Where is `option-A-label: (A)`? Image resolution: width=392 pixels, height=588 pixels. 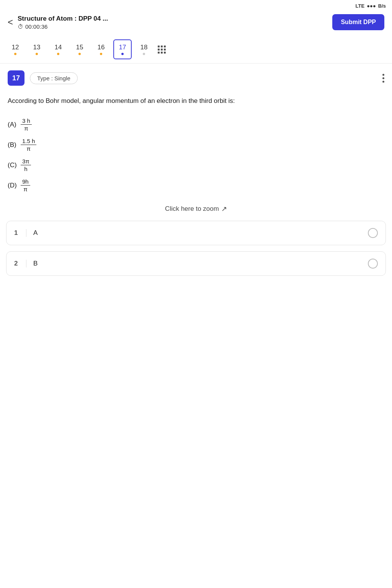
option-A-label: (A) is located at coordinates (12, 125).